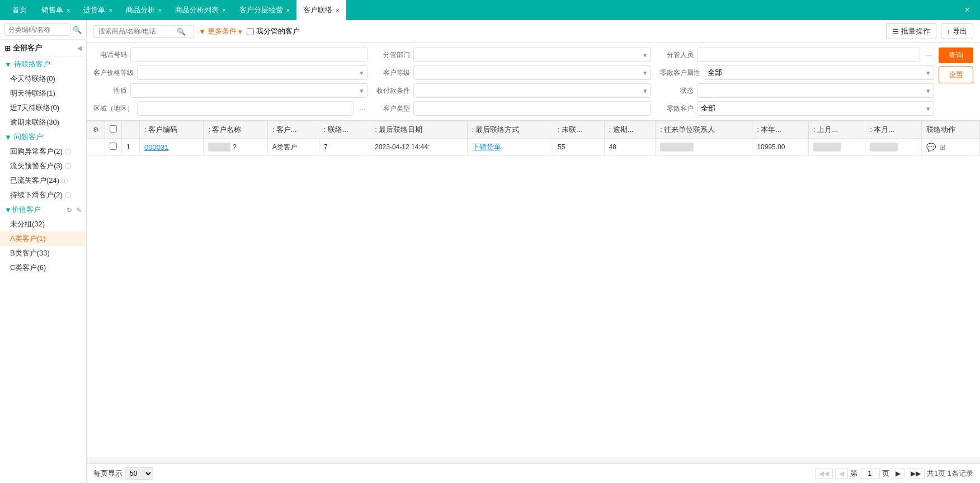  I want to click on bottom-scroll, so click(534, 460).